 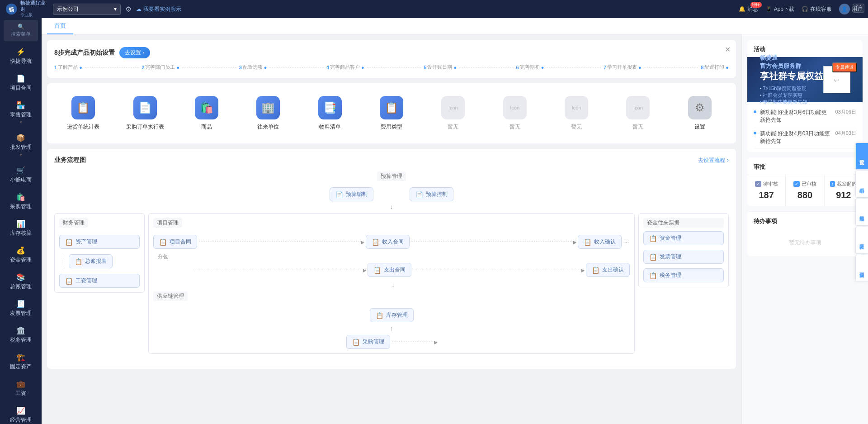 I want to click on cart-icon: 🛒, so click(x=21, y=170).